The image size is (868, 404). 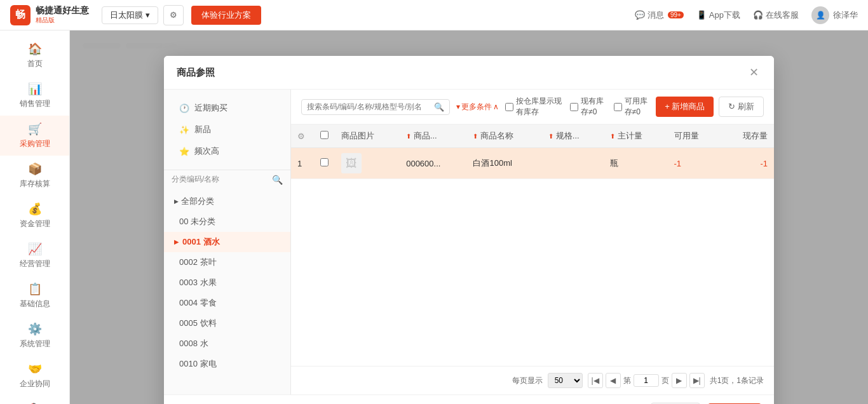 What do you see at coordinates (227, 242) in the screenshot?
I see `cat-0001: ▶ 0001 酒水` at bounding box center [227, 242].